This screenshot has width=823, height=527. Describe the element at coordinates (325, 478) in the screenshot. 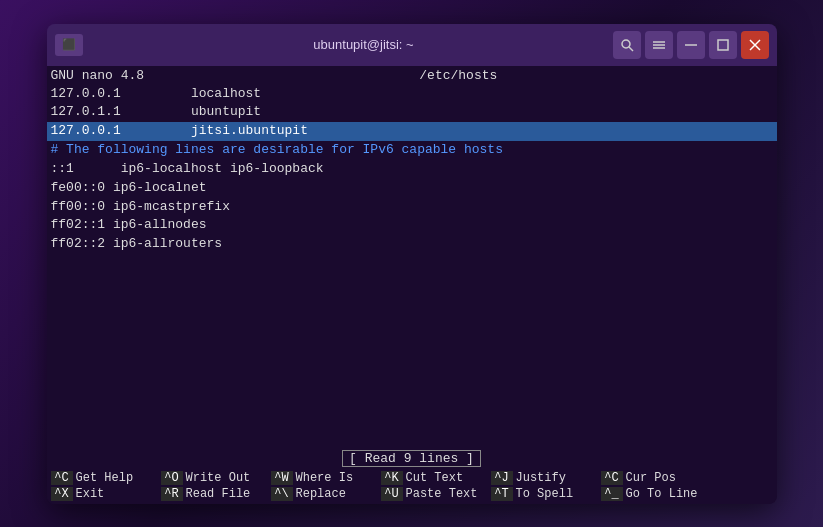

I see `shortcut-label-where-is: Where Is` at that location.